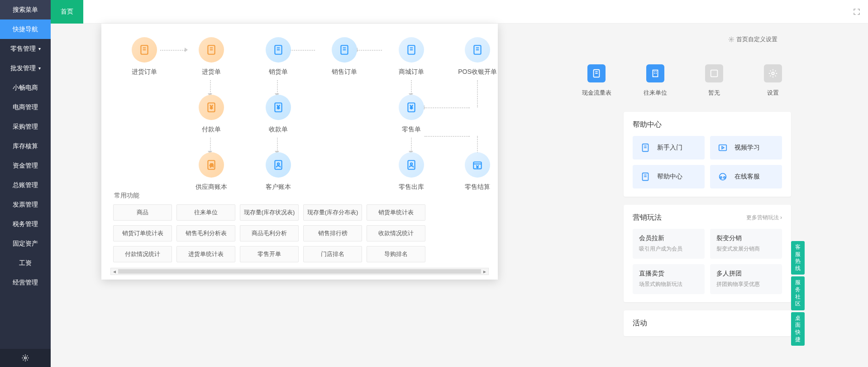 The height and width of the screenshot is (367, 868). I want to click on quick-cashflow: 现金流量表, so click(596, 81).